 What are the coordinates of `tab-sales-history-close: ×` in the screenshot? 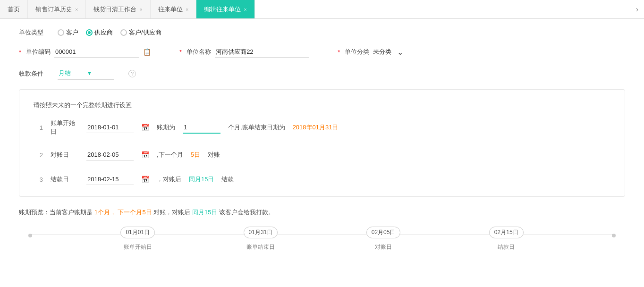 It's located at (76, 9).